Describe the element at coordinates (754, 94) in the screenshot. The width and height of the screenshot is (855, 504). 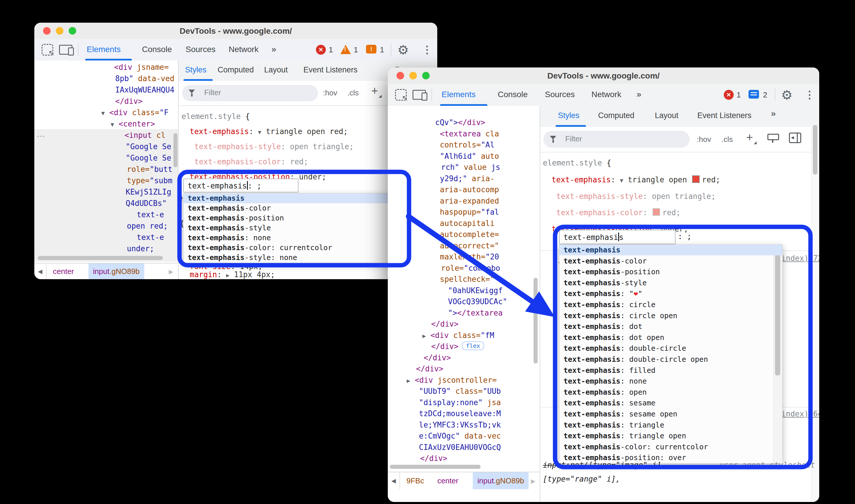
I see `messages-icon` at that location.